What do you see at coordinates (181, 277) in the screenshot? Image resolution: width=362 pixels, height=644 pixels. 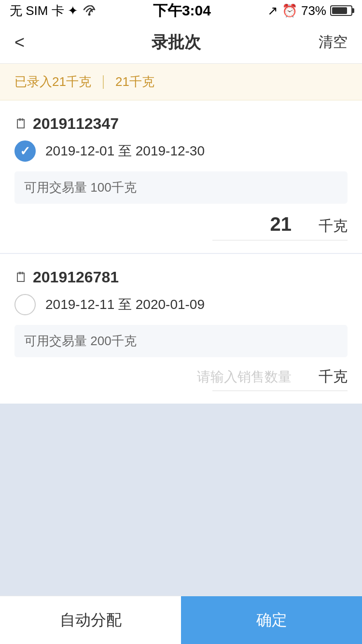 I see `batch2-header: 🗒 2019126781` at bounding box center [181, 277].